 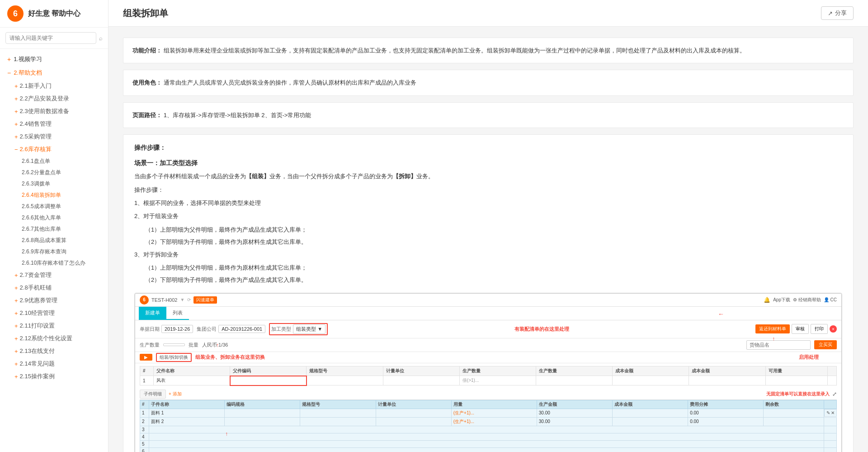 I want to click on qty2-value: 人民币 1/36, so click(x=215, y=345).